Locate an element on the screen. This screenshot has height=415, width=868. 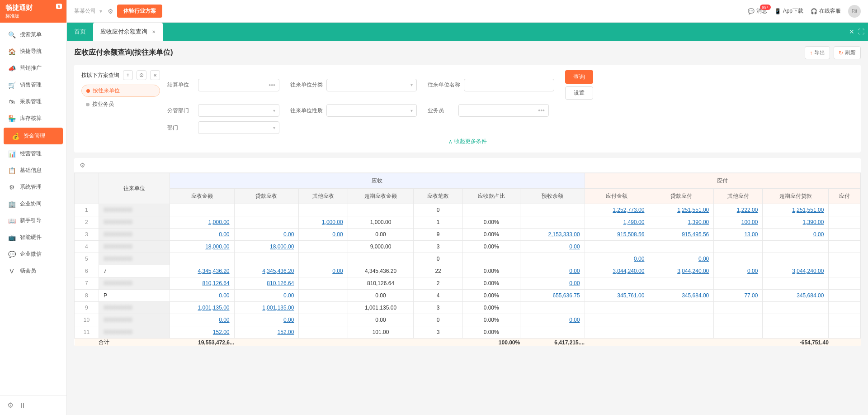
cell-pay-amt-5: 3,044,240.00 is located at coordinates (617, 272).